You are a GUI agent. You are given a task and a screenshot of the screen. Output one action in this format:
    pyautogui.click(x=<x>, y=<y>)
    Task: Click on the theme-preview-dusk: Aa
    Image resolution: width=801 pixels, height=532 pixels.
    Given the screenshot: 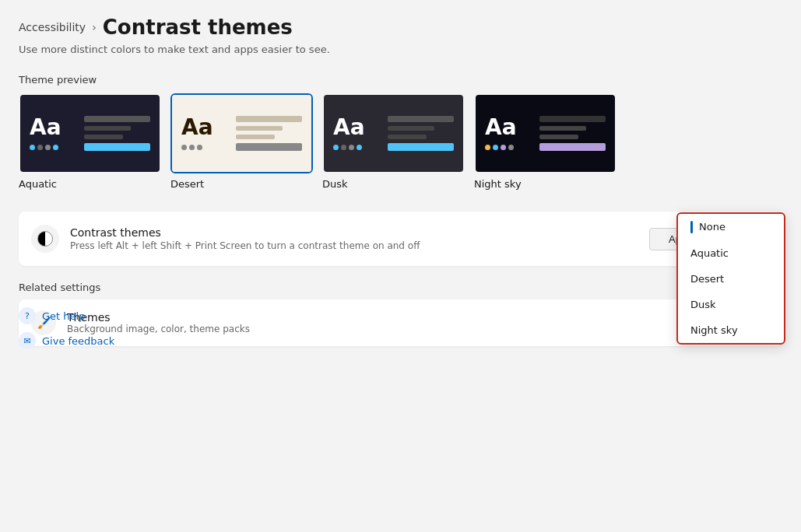 What is the action you would take?
    pyautogui.click(x=394, y=134)
    